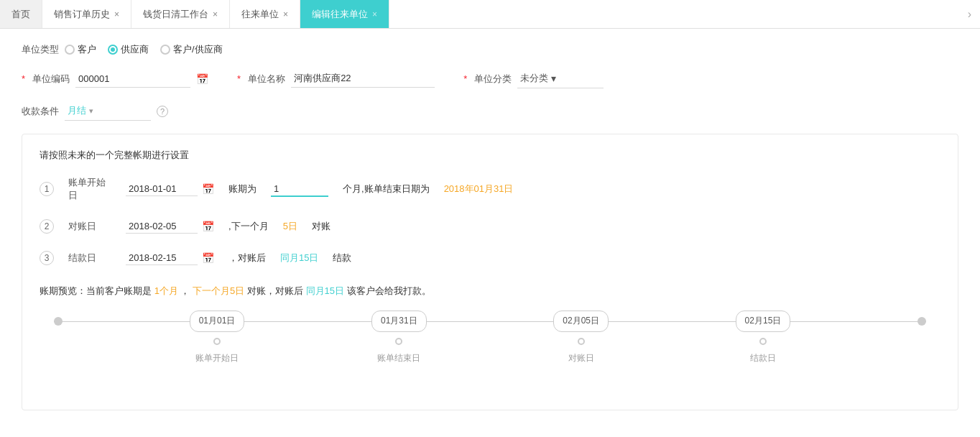 This screenshot has height=437, width=980. What do you see at coordinates (113, 50) in the screenshot?
I see `radio-supplier-circle` at bounding box center [113, 50].